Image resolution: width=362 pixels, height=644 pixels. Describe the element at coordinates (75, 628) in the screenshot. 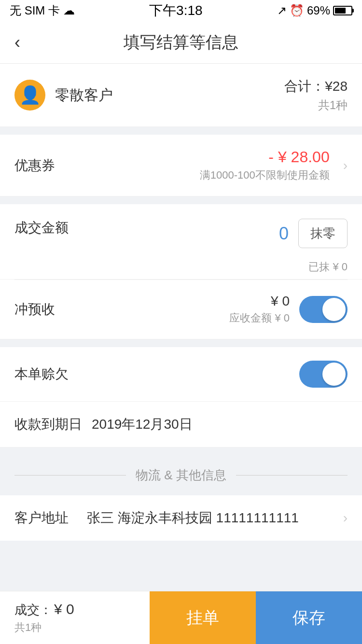

I see `bottom-count: 共1种` at that location.